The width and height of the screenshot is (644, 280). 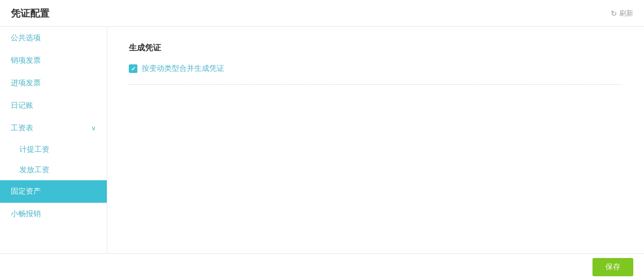 What do you see at coordinates (93, 128) in the screenshot?
I see `chevron-down-icon: ∨` at bounding box center [93, 128].